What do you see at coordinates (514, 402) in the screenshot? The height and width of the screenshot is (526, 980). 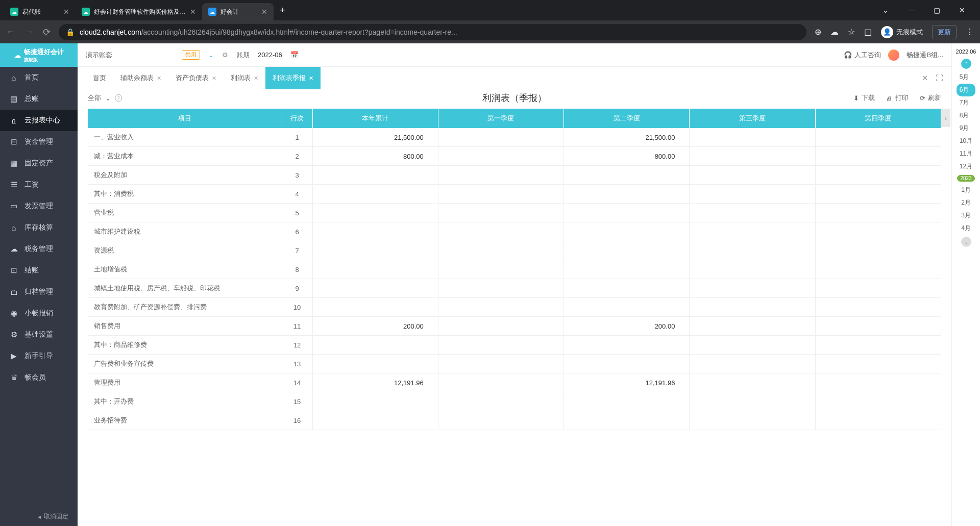 I see `table-row: 其中：开办费15` at bounding box center [514, 402].